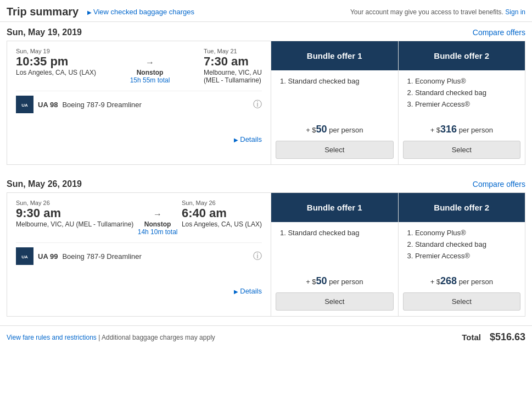  I want to click on section-date-0: Sun, May 19, 2019, so click(44, 32).